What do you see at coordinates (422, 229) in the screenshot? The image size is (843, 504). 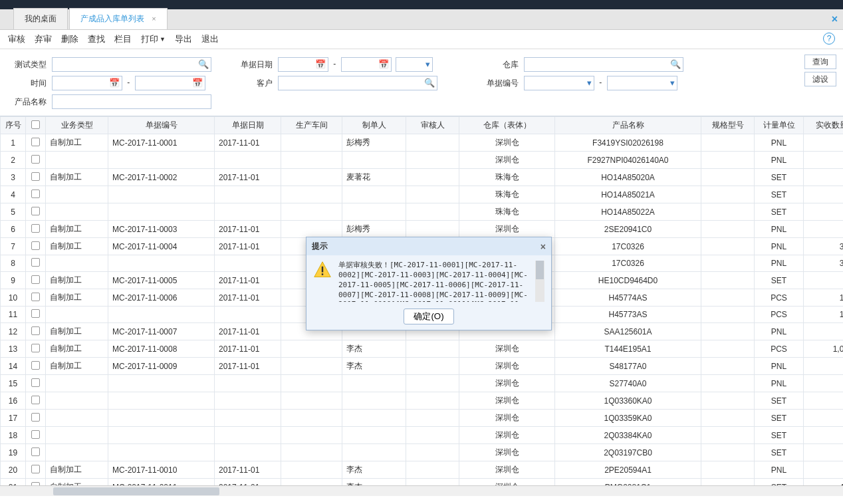 I see `table-row: 6自制加工MC-2017-11-00032017-11-01彭梅秀深圳仓2SE2…` at bounding box center [422, 229].